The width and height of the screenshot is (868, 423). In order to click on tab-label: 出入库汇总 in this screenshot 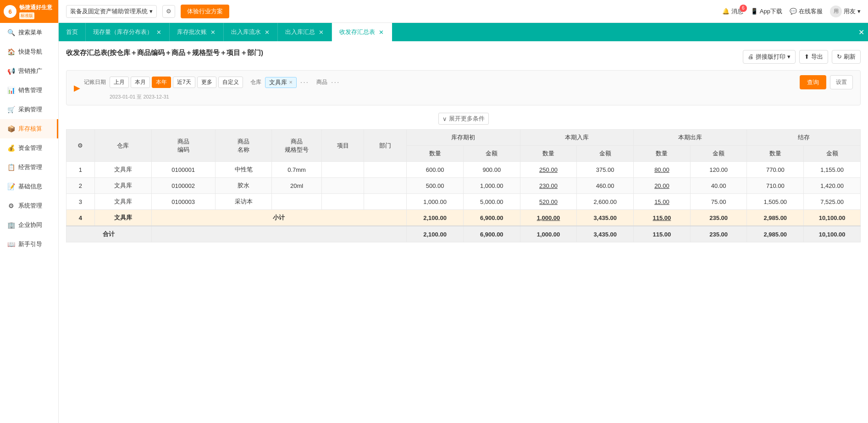, I will do `click(300, 32)`.